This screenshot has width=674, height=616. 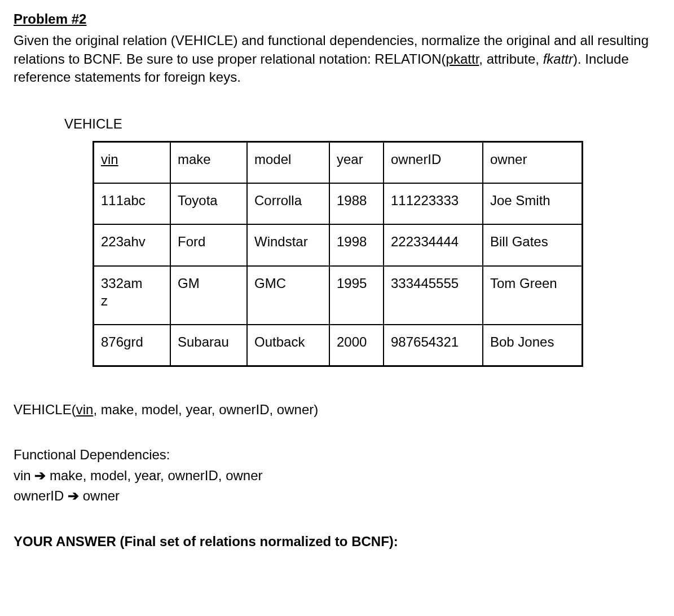 I want to click on cell-ownerid: 222334444, so click(x=433, y=245).